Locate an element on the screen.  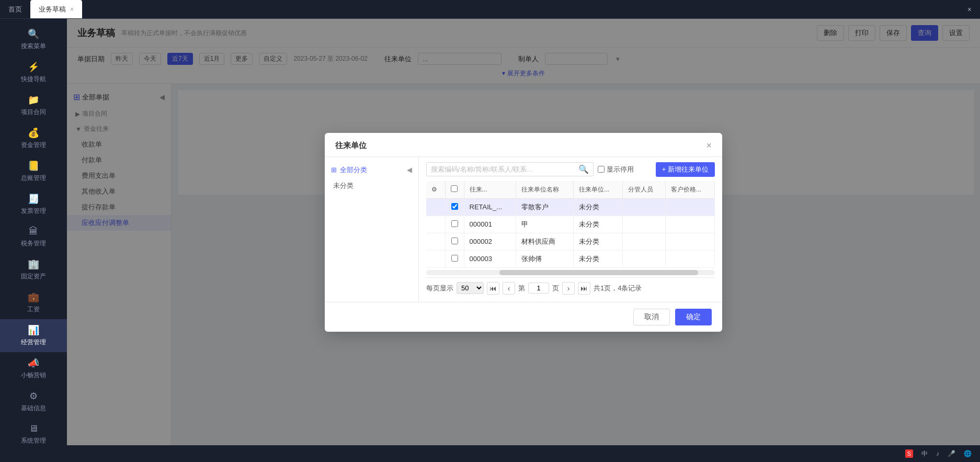
row-name: 张帅傅 is located at coordinates (544, 258).